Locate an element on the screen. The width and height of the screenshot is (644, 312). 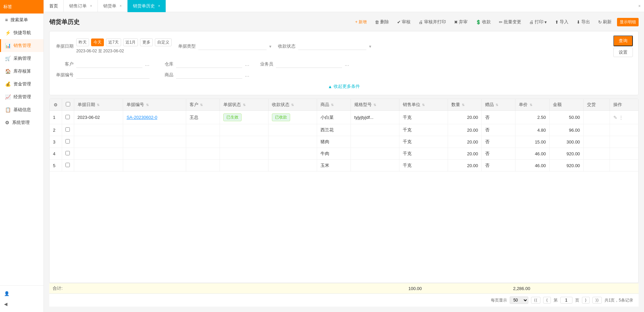
docnumber-input is located at coordinates (113, 75).